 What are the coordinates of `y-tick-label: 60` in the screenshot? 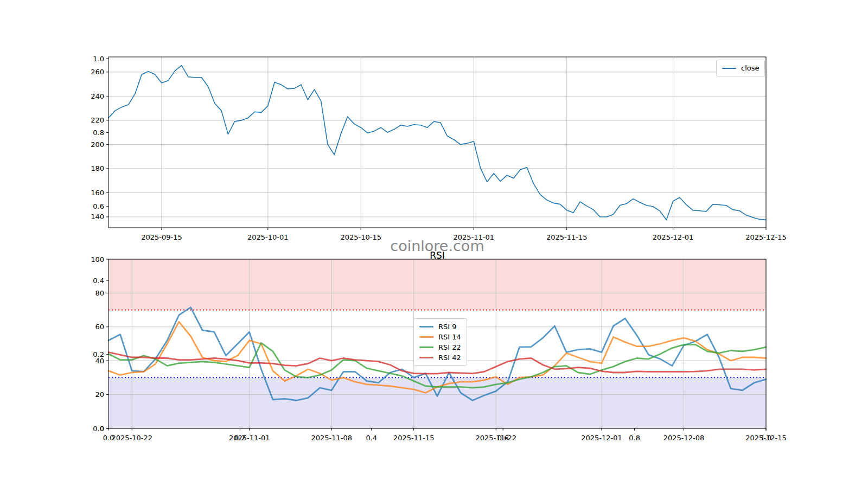 It's located at (100, 326).